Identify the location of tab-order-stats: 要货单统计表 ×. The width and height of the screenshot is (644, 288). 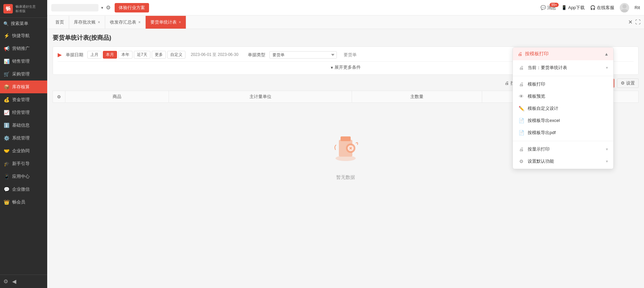
(166, 22).